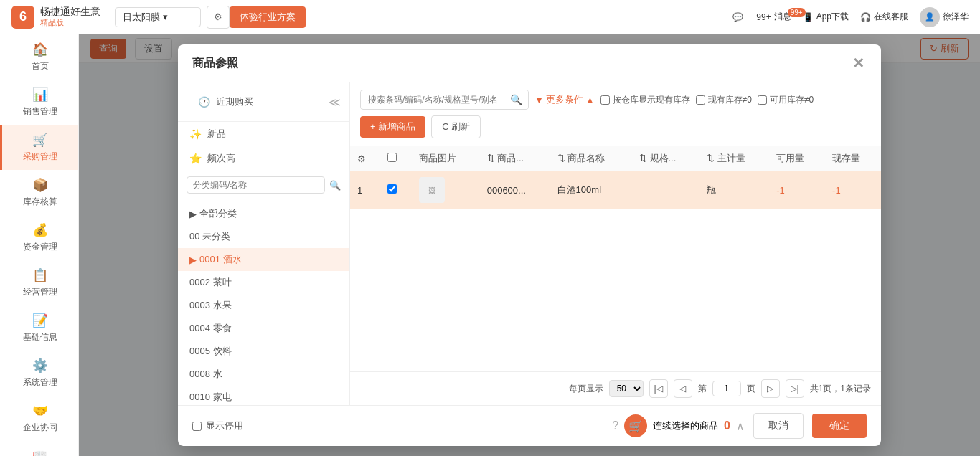  Describe the element at coordinates (40, 452) in the screenshot. I see `guide-icon: 📖` at that location.